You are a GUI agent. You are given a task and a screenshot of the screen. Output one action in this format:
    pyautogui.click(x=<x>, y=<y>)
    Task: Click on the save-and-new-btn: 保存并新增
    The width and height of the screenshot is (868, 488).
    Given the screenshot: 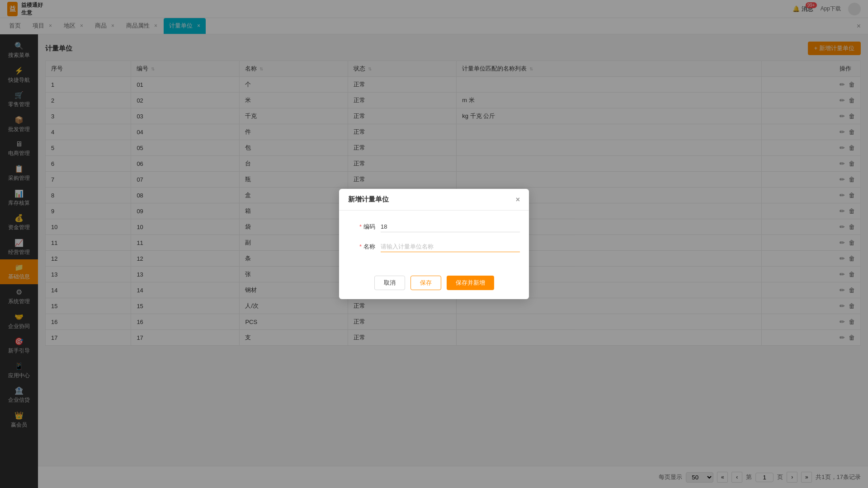 What is the action you would take?
    pyautogui.click(x=470, y=283)
    